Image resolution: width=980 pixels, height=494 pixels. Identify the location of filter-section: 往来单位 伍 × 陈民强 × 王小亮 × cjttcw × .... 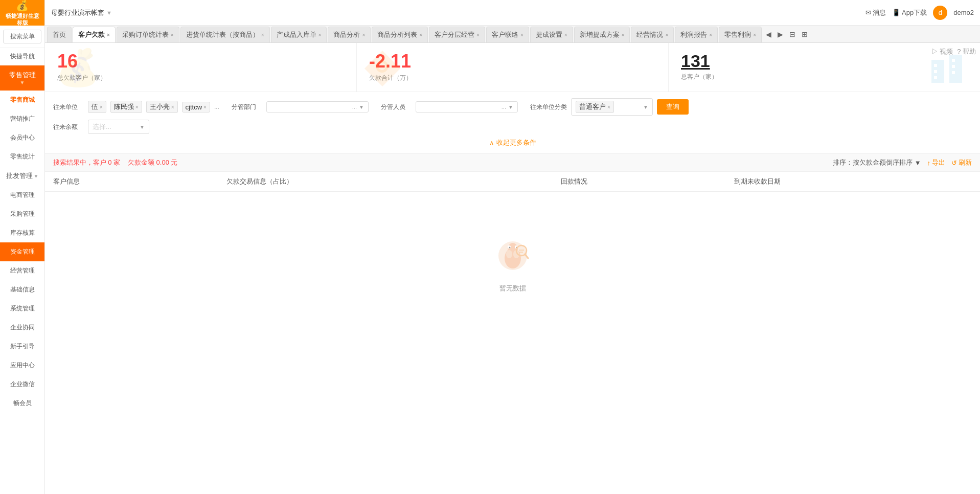
(512, 123).